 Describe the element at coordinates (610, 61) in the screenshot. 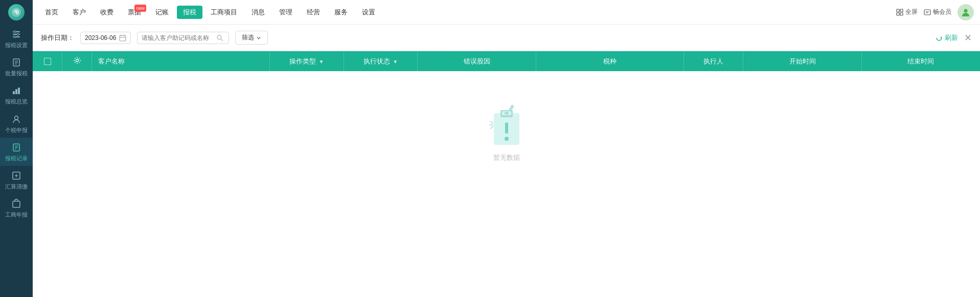

I see `col-tax: 税种` at that location.